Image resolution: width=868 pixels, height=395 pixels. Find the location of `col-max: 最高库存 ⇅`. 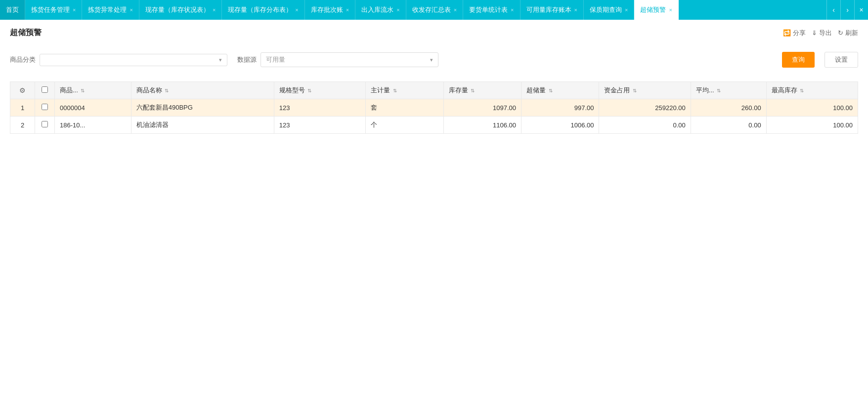

col-max: 最高库存 ⇅ is located at coordinates (812, 91).